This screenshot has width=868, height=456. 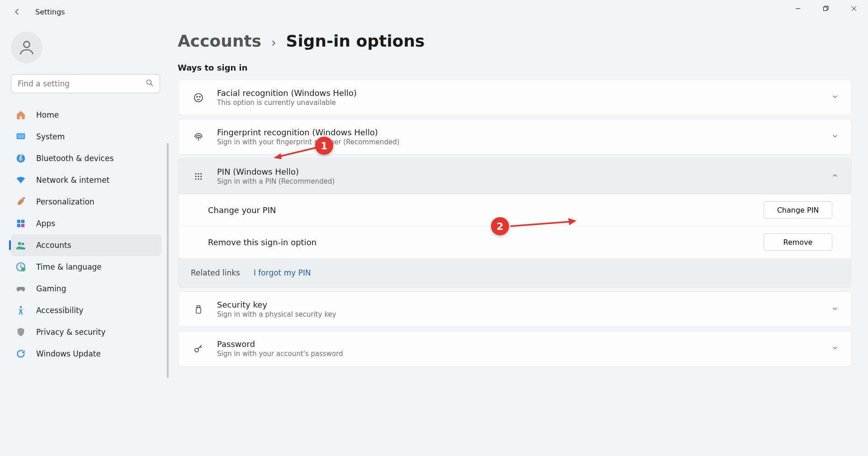 What do you see at coordinates (486, 242) in the screenshot?
I see `remove-pin-label: Remove this sign-in option` at bounding box center [486, 242].